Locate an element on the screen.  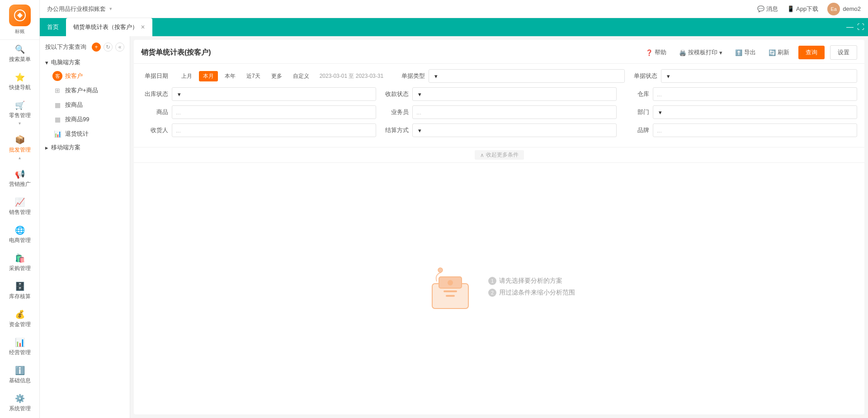
tab-sales-stat: 销货单统计表（按客户） ✕ is located at coordinates (109, 27).